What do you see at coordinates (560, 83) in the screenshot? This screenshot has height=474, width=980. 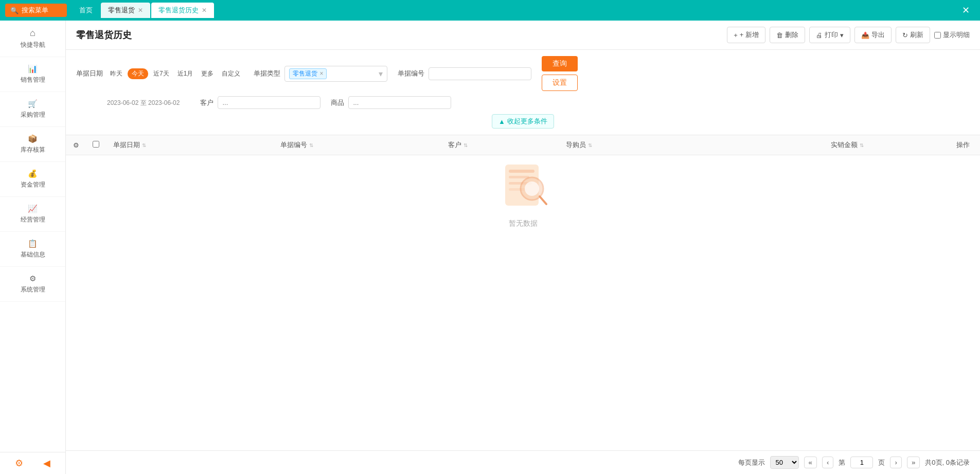 I see `set-button: 设置` at bounding box center [560, 83].